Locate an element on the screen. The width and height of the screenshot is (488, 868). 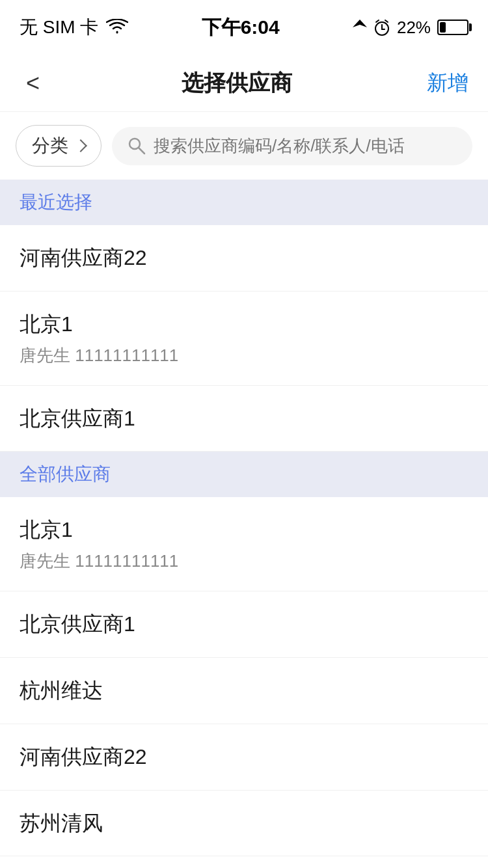
nav-bar: < 选择供应商 新增 is located at coordinates (244, 83).